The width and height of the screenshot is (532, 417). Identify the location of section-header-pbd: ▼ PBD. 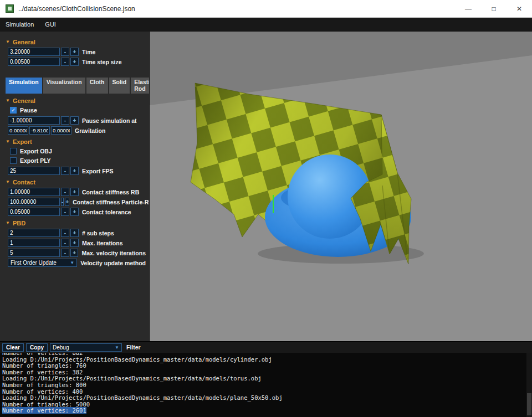
(75, 223).